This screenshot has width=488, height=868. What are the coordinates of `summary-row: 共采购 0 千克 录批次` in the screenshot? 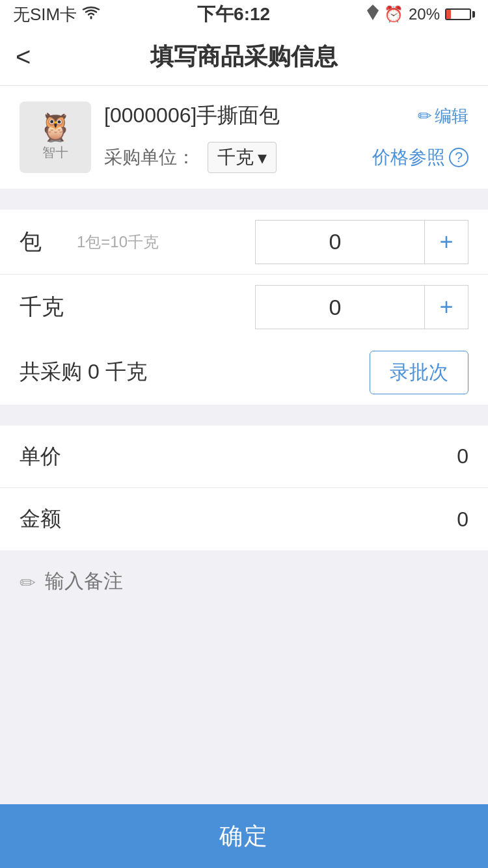 It's located at (244, 372).